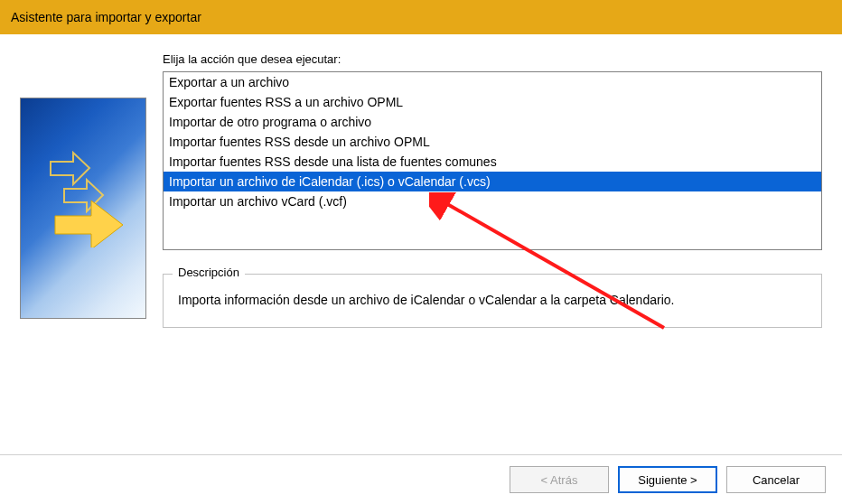 The width and height of the screenshot is (842, 504). I want to click on description-group: Descripción Importa información desde un…, so click(492, 301).